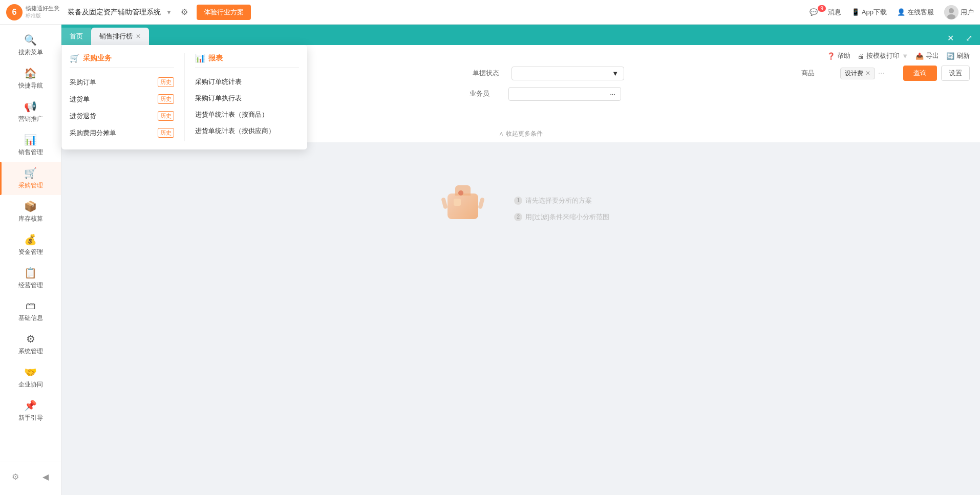 Image resolution: width=980 pixels, height=495 pixels. What do you see at coordinates (915, 12) in the screenshot?
I see `online-service-action: 👤 在线客服` at bounding box center [915, 12].